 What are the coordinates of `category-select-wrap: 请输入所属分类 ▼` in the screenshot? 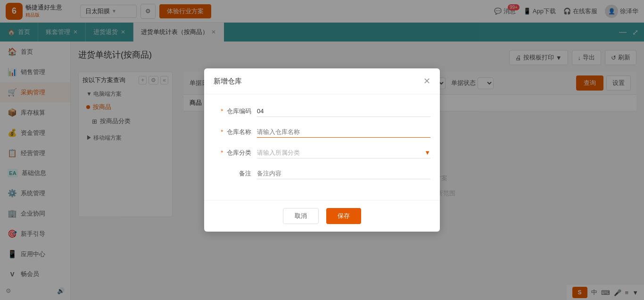 It's located at (344, 153).